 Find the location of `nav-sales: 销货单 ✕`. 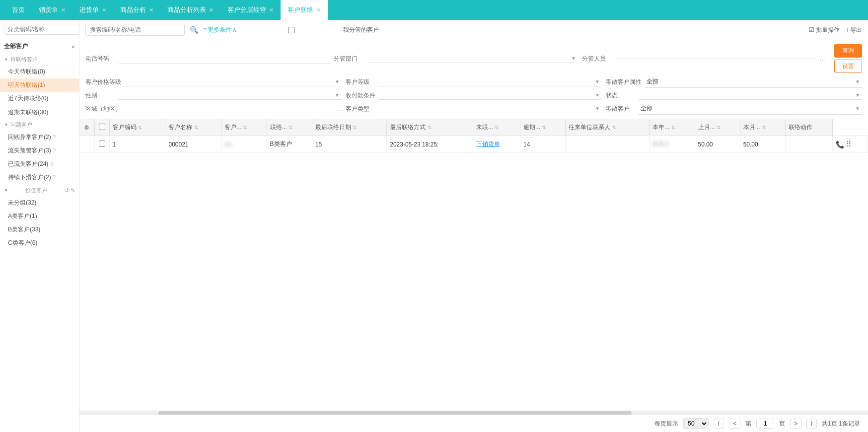

nav-sales: 销货单 ✕ is located at coordinates (52, 10).